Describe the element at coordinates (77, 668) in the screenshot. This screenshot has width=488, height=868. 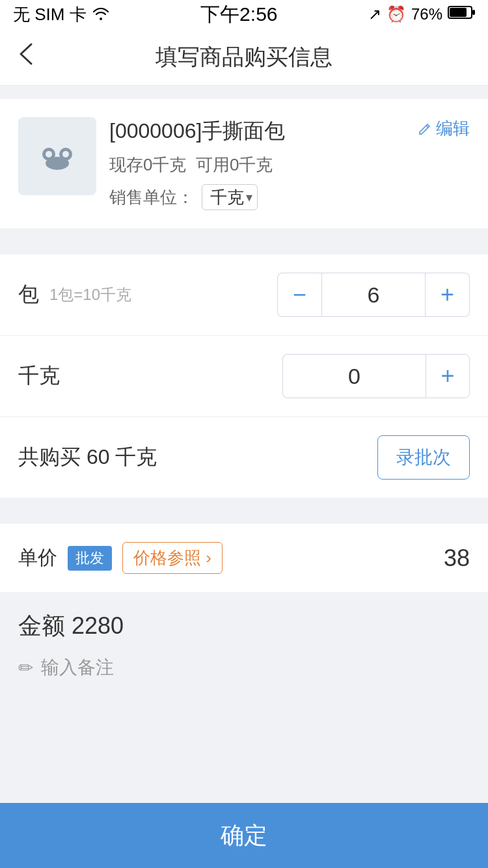
I see `note-placeholder: 输入备注` at that location.